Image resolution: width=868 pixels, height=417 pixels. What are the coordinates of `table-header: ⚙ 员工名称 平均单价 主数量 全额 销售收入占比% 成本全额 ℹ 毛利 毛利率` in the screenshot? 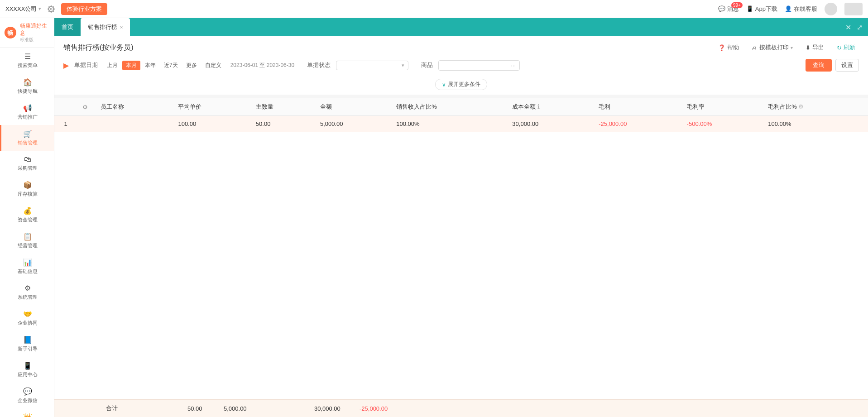 It's located at (461, 107).